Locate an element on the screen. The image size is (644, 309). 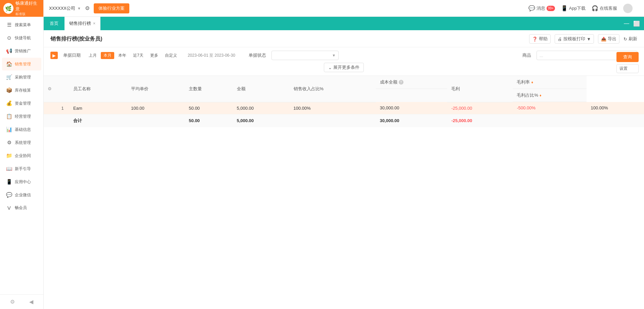
topbar: XXXXXX公司 ▼ ⚙ 体验行业方案 💬 消息 99+ 📱 App下载 🎧 在… is located at coordinates (344, 8).